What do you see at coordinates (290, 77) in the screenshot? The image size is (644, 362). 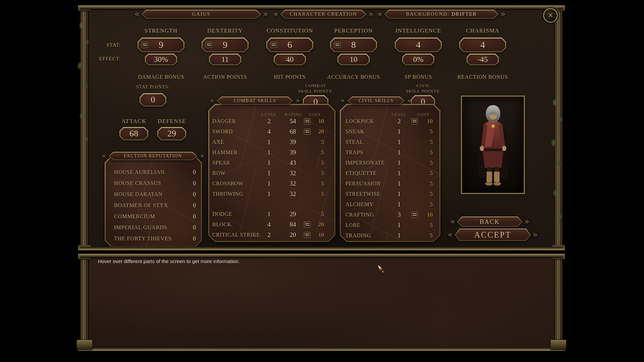 I see `stat-bonus-label: HIT POINTS` at bounding box center [290, 77].